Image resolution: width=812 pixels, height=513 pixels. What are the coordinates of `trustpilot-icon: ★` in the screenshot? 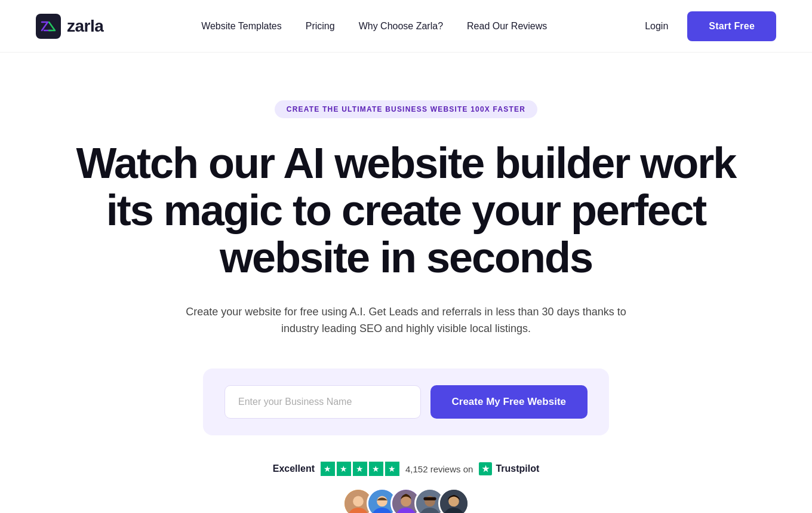 It's located at (485, 469).